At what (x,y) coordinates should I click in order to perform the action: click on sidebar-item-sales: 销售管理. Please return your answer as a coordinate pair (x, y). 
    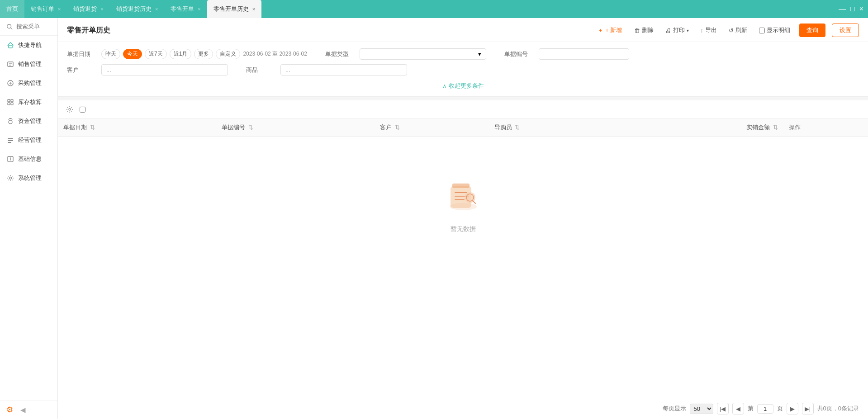
    Looking at the image, I should click on (29, 64).